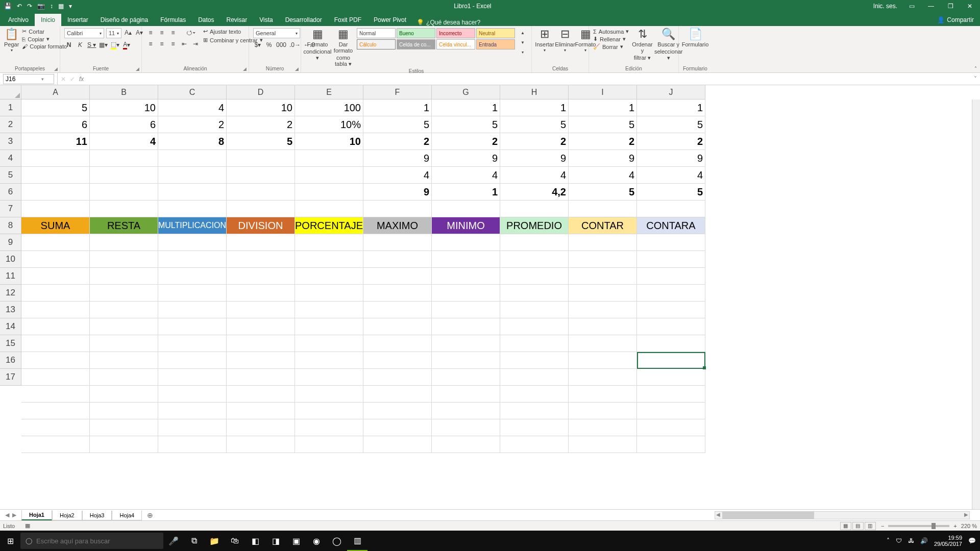  I want to click on align-right-icon: ≡, so click(173, 44).